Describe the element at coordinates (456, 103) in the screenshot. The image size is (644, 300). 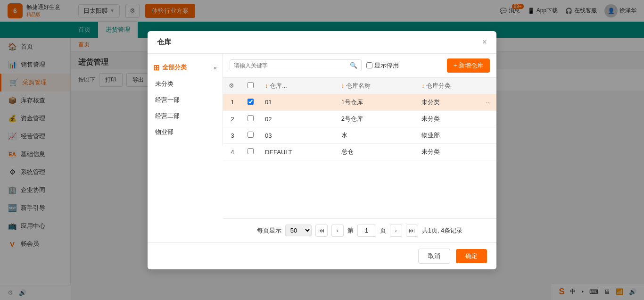
I see `row-category: 未分类 ···` at that location.